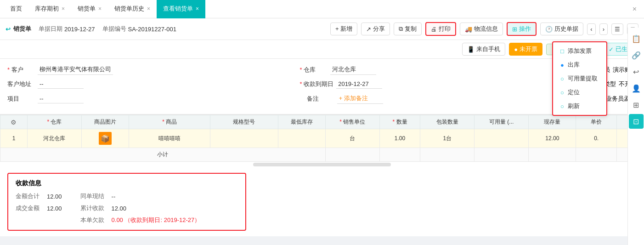 Image resolution: width=644 pixels, height=245 pixels. What do you see at coordinates (574, 92) in the screenshot?
I see `locate-label: 定位` at bounding box center [574, 92].